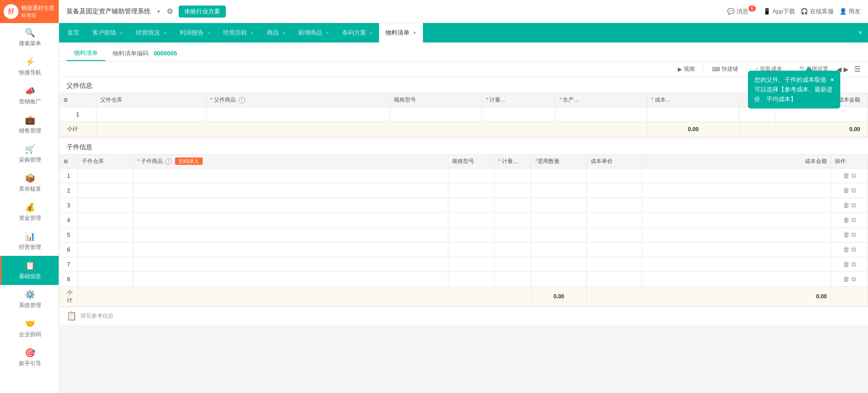 Image resolution: width=868 pixels, height=393 pixels. What do you see at coordinates (252, 33) in the screenshot?
I see `tab-history-close: ×` at bounding box center [252, 33].